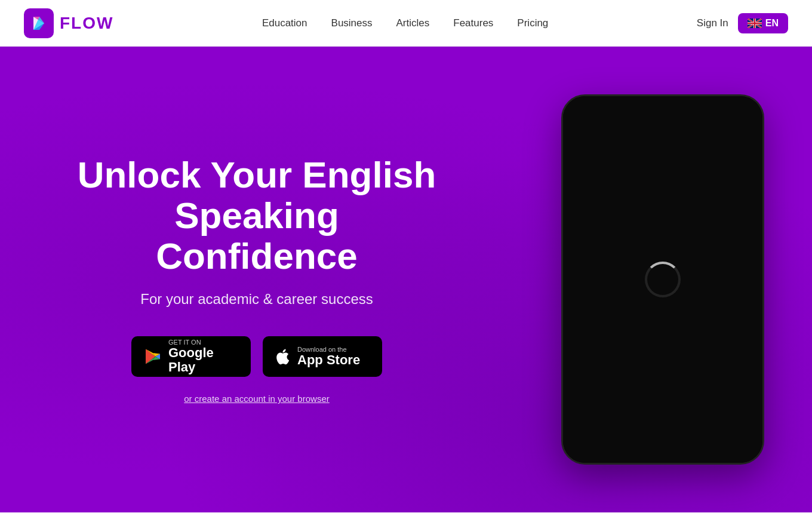  What do you see at coordinates (473, 23) in the screenshot?
I see `nav-features: Features` at bounding box center [473, 23].